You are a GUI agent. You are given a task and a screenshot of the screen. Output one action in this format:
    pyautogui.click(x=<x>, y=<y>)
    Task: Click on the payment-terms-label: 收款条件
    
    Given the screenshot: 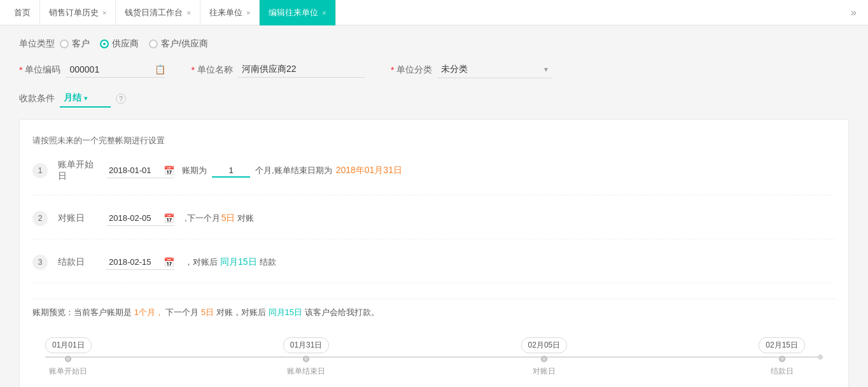 What is the action you would take?
    pyautogui.click(x=37, y=99)
    